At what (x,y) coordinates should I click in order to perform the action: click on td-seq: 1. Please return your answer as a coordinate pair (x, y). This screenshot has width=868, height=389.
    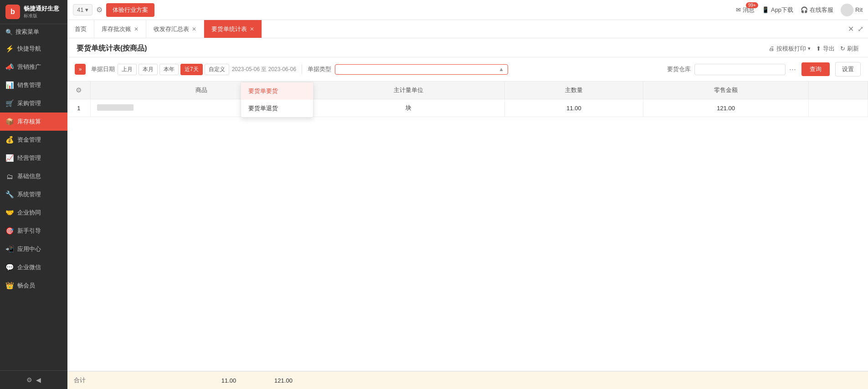
    Looking at the image, I should click on (79, 108).